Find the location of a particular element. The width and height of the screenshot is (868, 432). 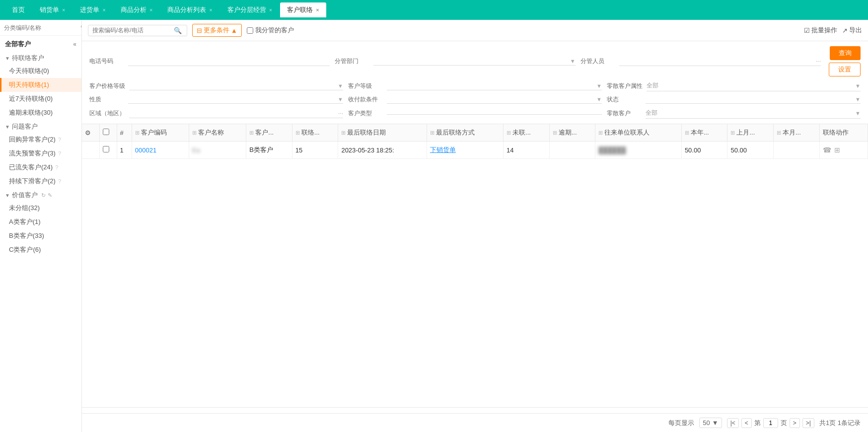

th-overdue: ⊞逾期... is located at coordinates (572, 133).